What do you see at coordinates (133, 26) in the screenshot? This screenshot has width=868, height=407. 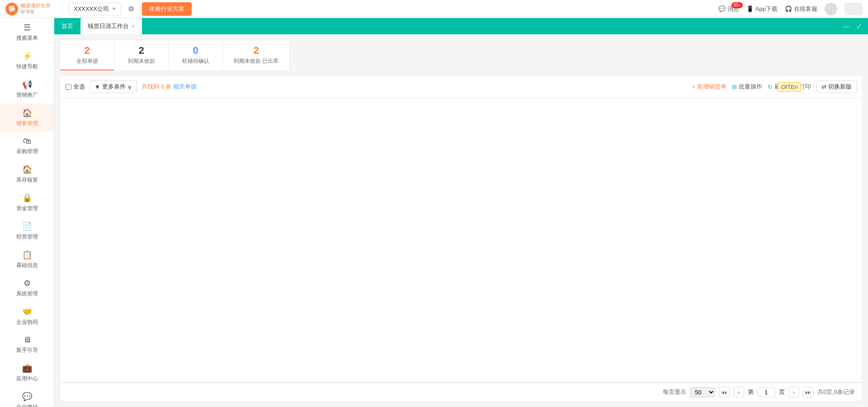 I see `tab-close-icon: ×` at bounding box center [133, 26].